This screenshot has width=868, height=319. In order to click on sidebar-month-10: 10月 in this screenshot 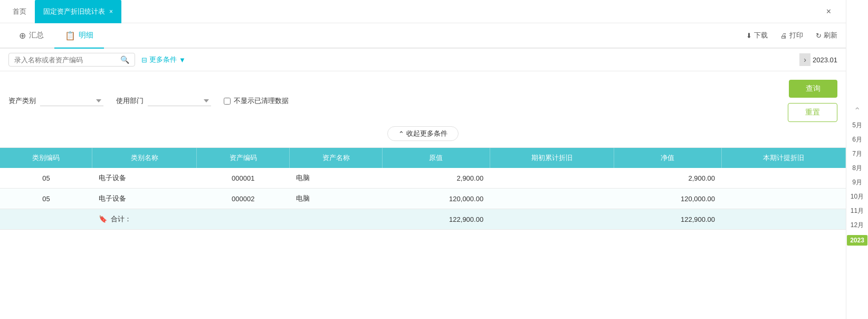, I will do `click(857, 196)`.